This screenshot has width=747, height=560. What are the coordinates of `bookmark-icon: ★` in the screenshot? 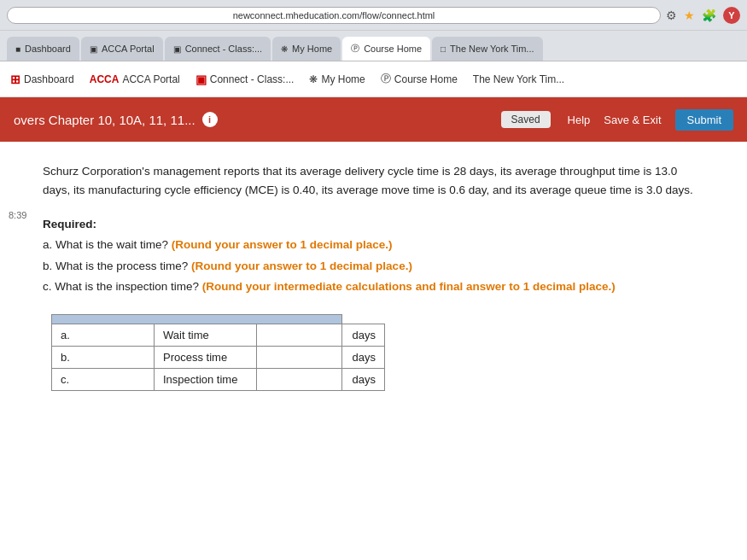 It's located at (690, 15).